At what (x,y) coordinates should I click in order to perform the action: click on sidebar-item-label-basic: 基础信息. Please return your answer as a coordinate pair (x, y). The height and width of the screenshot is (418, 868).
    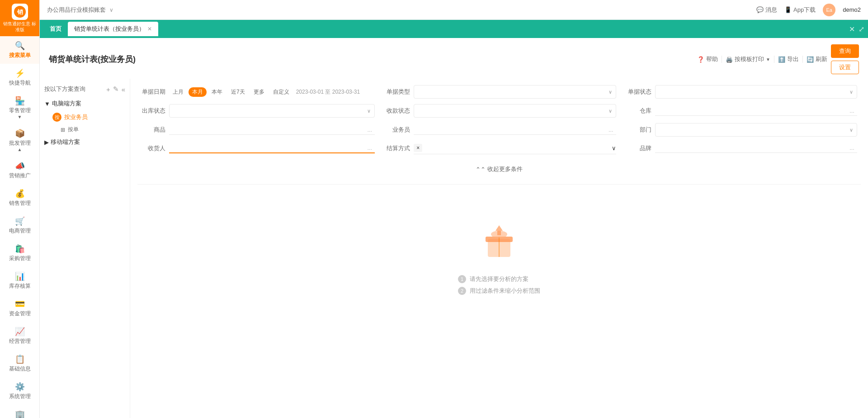
    Looking at the image, I should click on (20, 369).